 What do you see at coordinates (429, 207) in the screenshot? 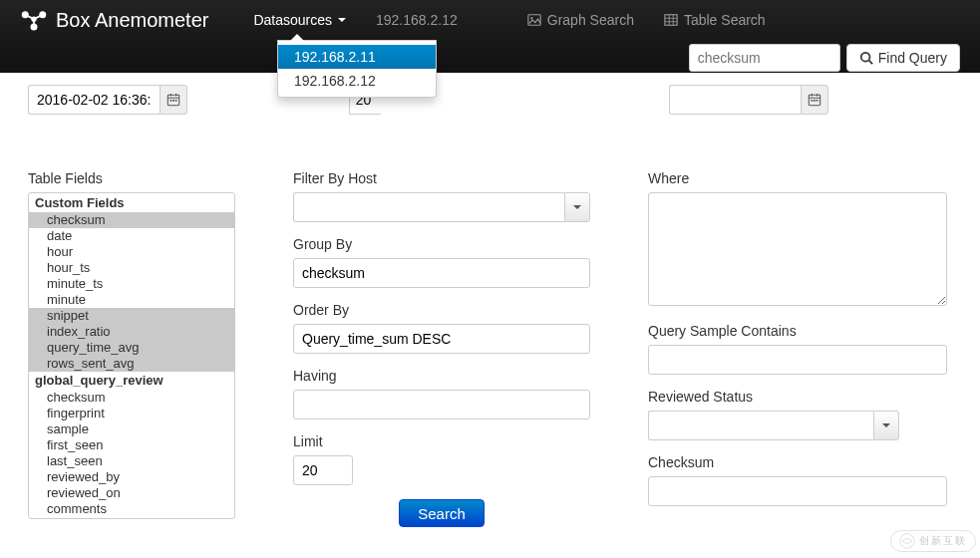
I see `filter-by-host-input` at bounding box center [429, 207].